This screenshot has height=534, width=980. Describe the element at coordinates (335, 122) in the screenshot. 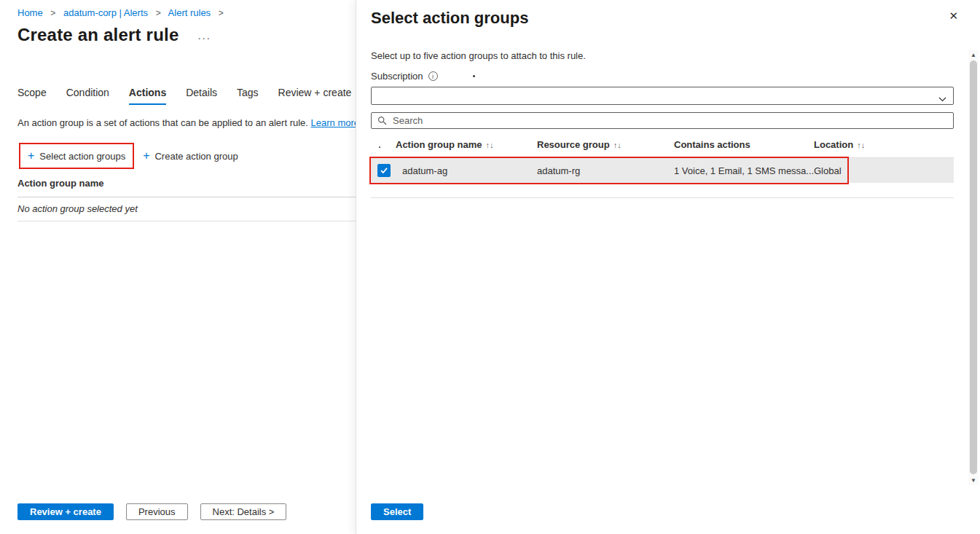

I see `learn-more-link: Learn more` at that location.